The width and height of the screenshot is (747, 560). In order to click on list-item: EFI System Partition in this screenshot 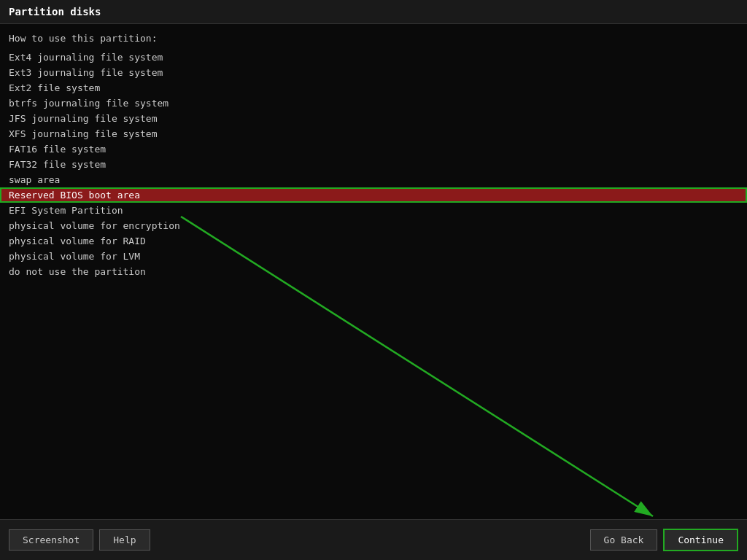, I will do `click(374, 210)`.